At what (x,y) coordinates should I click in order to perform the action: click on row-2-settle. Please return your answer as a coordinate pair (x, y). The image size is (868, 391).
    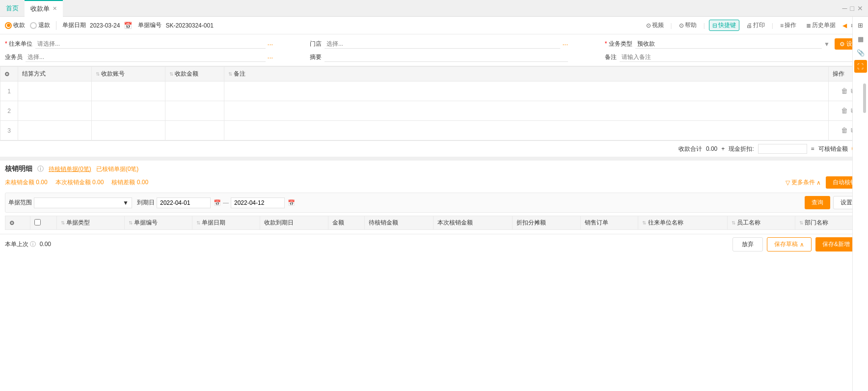
    Looking at the image, I should click on (55, 111).